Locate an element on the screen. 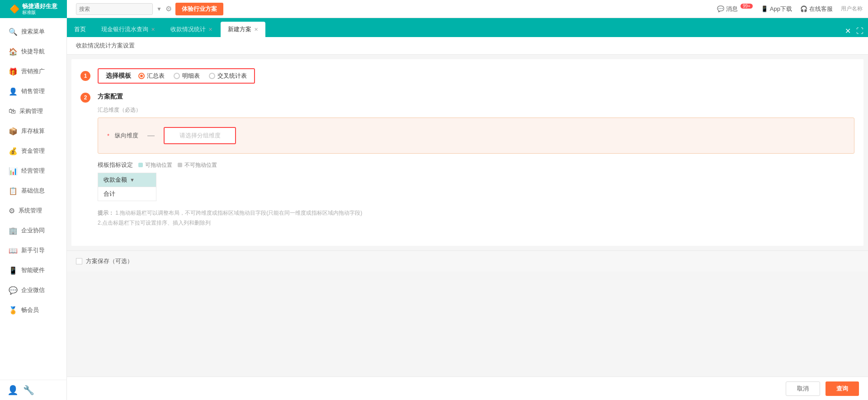 The width and height of the screenshot is (868, 400). radio-dot-summary is located at coordinates (142, 76).